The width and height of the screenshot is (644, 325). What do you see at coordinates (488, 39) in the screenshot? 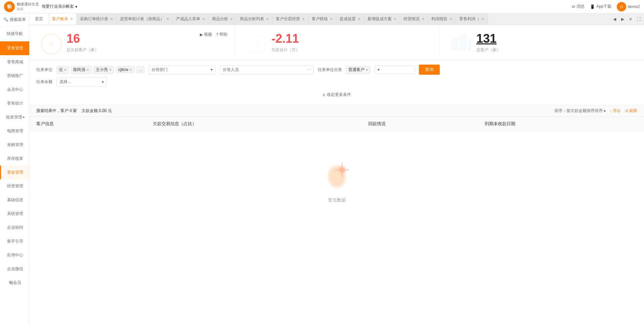
I see `stat-value-total-customers: 131` at bounding box center [488, 39].